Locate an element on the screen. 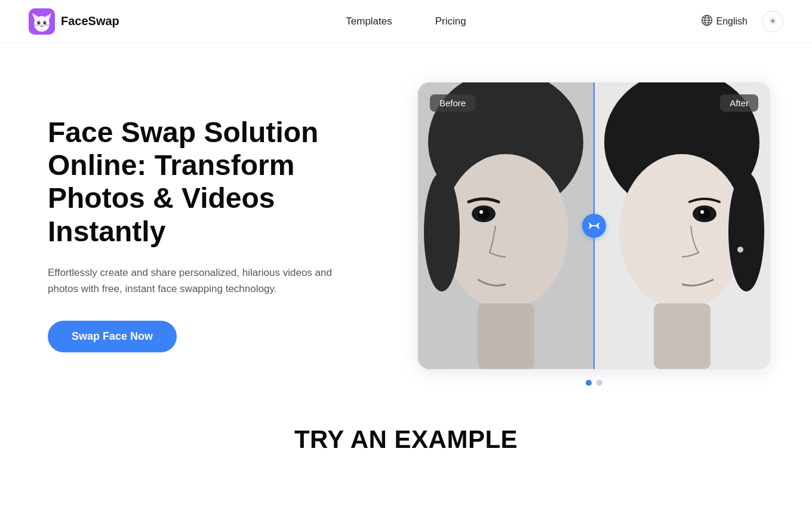 The width and height of the screenshot is (812, 513). hero-description: Effortlessly create and share personaliz… is located at coordinates (203, 281).